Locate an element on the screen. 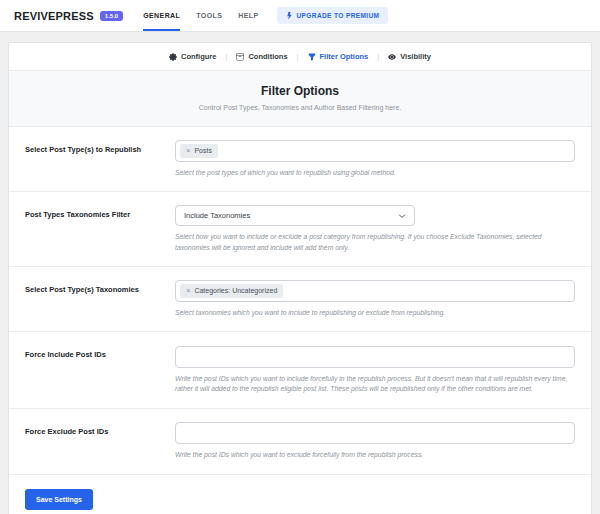  save-settings-button: Save Settings is located at coordinates (59, 500).